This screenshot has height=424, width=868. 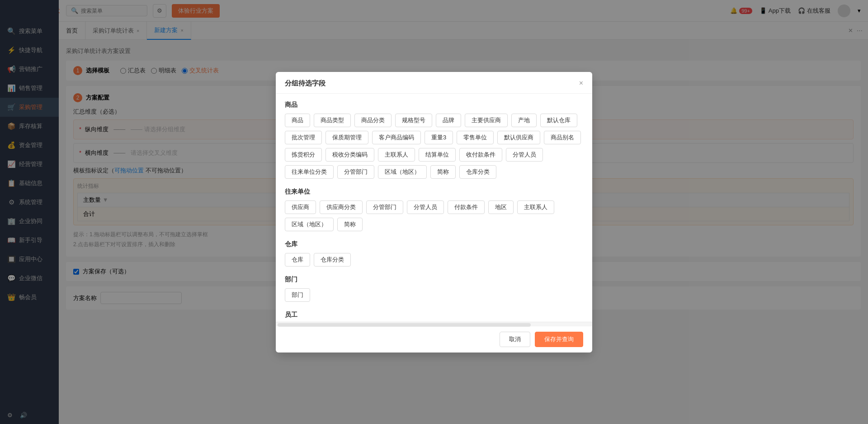 What do you see at coordinates (350, 155) in the screenshot?
I see `field-tag-tax-code: 税收分类编码` at bounding box center [350, 155].